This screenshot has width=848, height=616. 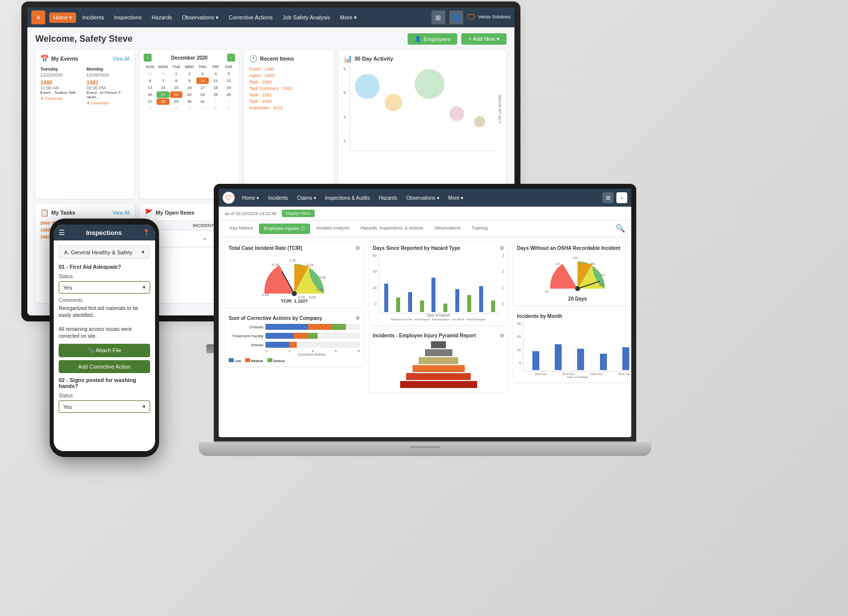 What do you see at coordinates (608, 198) in the screenshot?
I see `laptop-grid-icon: ⊞` at bounding box center [608, 198].